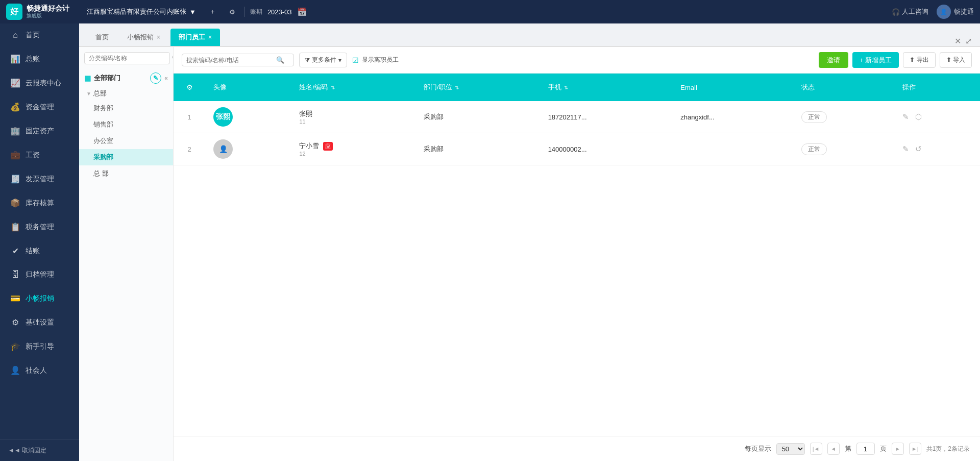  What do you see at coordinates (40, 227) in the screenshot?
I see `sidebar-item-tax: 📋 税务管理` at bounding box center [40, 227].